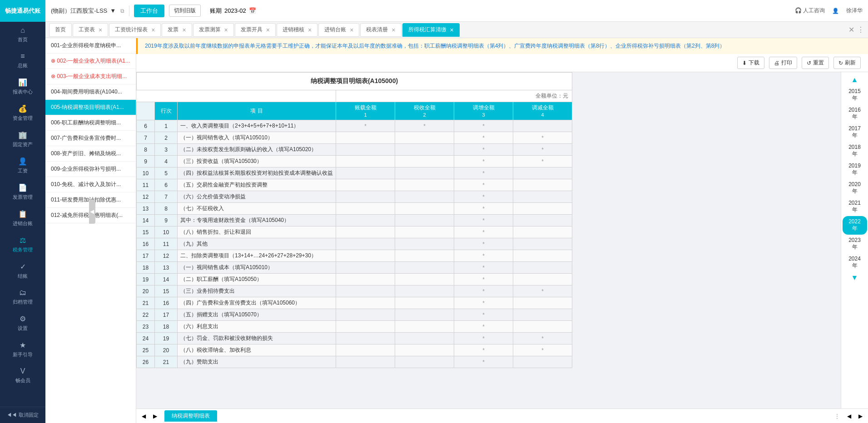  I want to click on tab-income-tax: 所得税汇算清缴×, so click(431, 30).